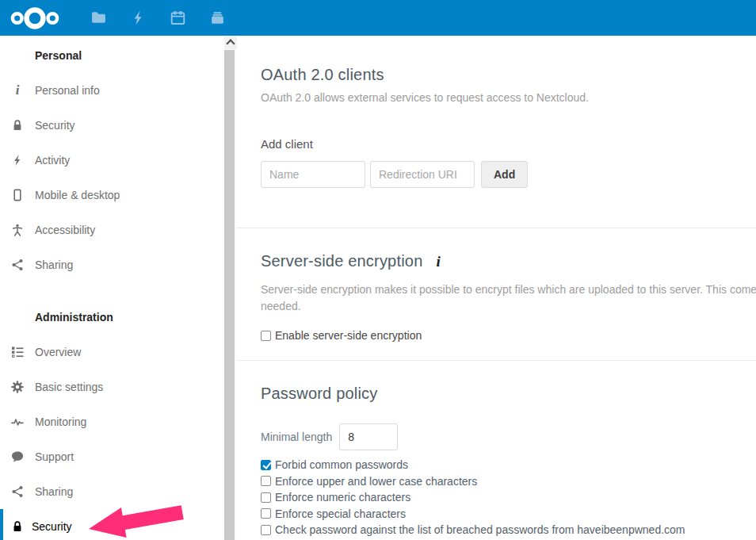  I want to click on sidebar-item-activity: Activity, so click(113, 160).